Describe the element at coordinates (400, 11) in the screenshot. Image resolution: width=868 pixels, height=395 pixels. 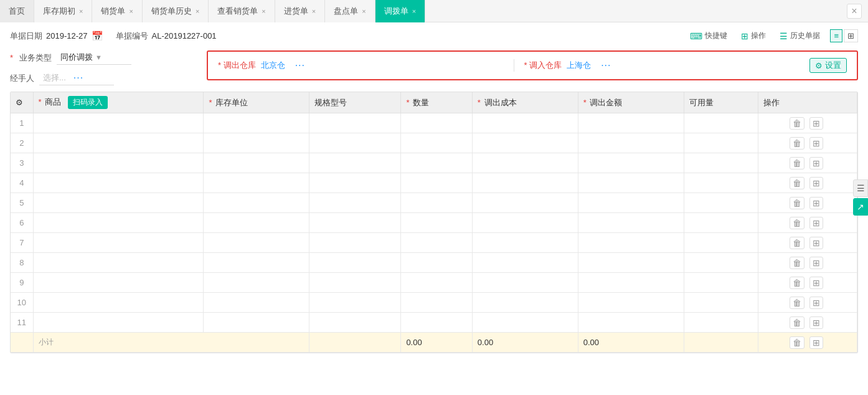
I see `tab-transfer: 调拨单 ×` at that location.